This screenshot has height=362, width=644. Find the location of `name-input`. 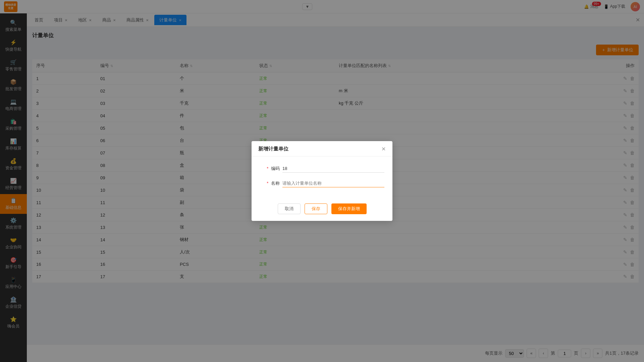

name-input is located at coordinates (333, 183).